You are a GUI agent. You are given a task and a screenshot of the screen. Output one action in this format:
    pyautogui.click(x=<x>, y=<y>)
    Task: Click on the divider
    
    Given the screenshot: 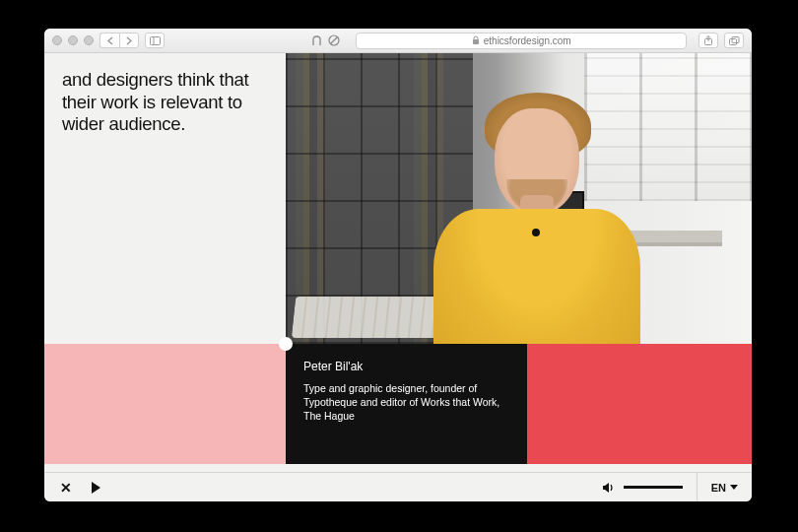 What is the action you would take?
    pyautogui.click(x=698, y=488)
    